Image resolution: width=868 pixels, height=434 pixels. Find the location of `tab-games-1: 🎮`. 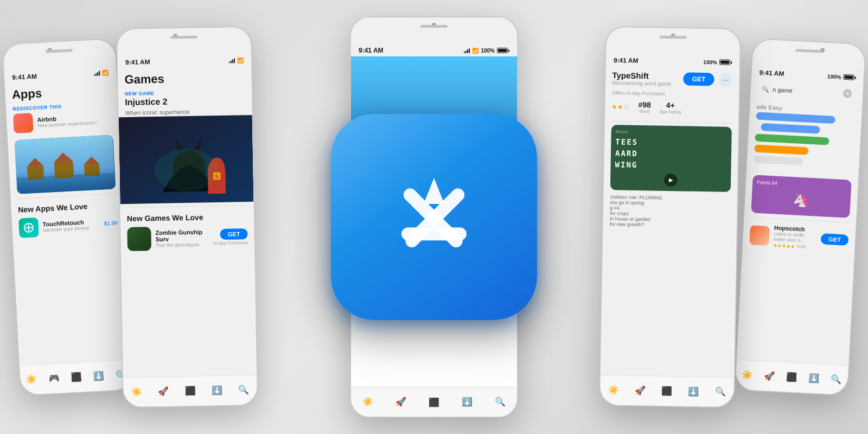

tab-games-1: 🎮 is located at coordinates (54, 379).